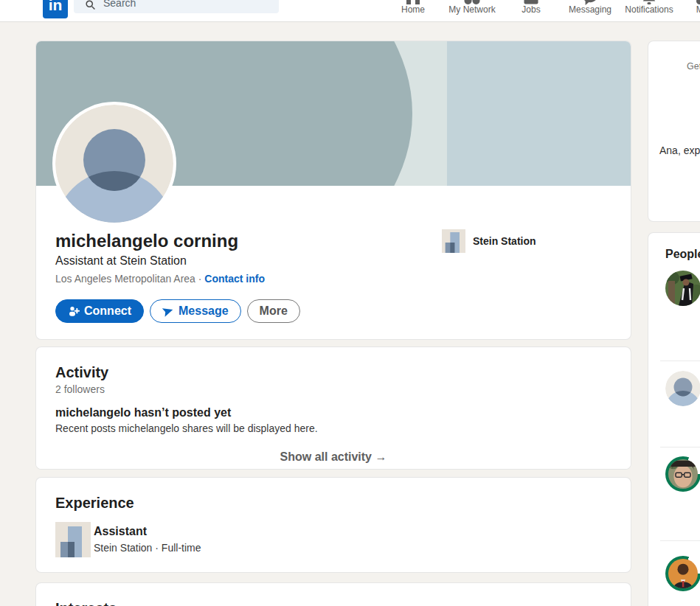 Image resolution: width=700 pixels, height=606 pixels. What do you see at coordinates (683, 474) in the screenshot?
I see `person-photo-glasses` at bounding box center [683, 474].